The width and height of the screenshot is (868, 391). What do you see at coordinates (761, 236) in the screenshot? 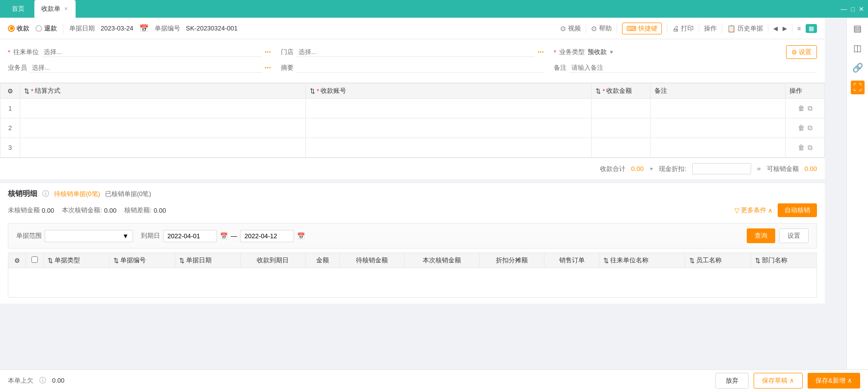
I see `query-button: 查询` at bounding box center [761, 236].